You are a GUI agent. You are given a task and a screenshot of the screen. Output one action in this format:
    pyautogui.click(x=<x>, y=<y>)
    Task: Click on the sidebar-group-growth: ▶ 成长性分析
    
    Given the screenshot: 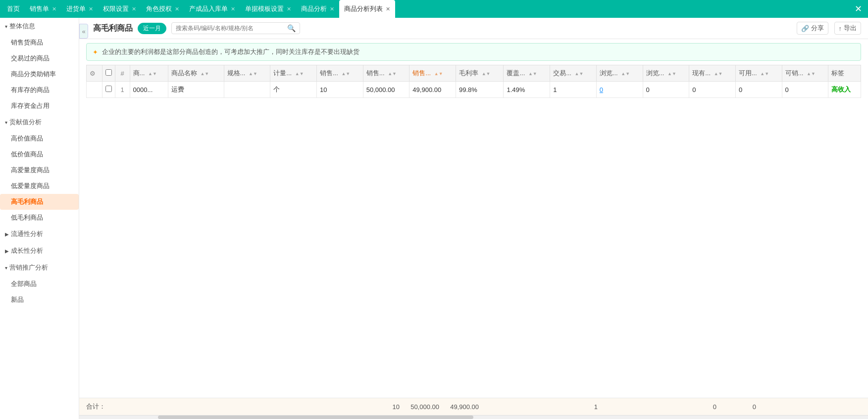 What is the action you would take?
    pyautogui.click(x=40, y=251)
    